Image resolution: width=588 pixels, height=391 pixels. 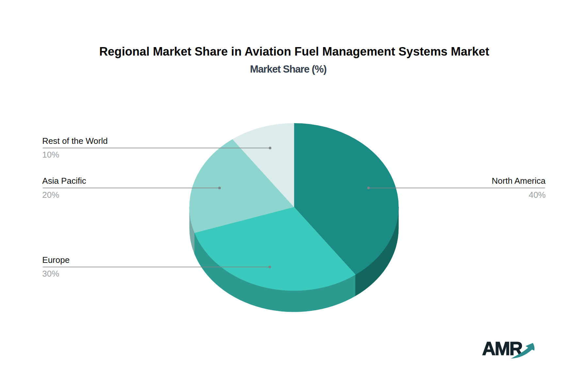 What do you see at coordinates (56, 260) in the screenshot?
I see `svg-text: Europe` at bounding box center [56, 260].